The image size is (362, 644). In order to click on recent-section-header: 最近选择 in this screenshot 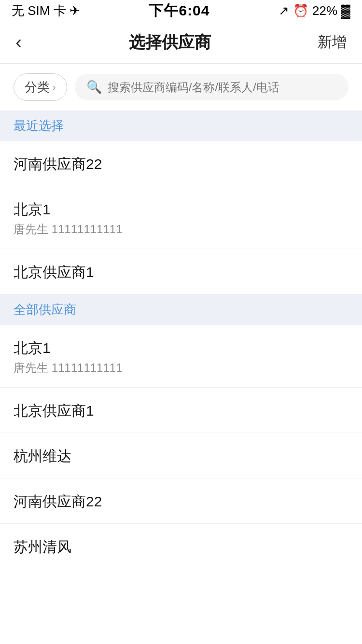, I will do `click(181, 126)`.